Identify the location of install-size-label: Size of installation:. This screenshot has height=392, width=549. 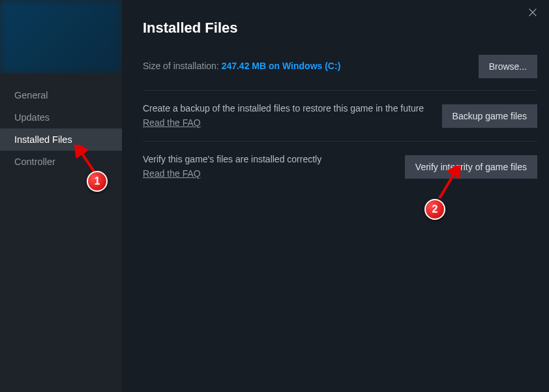
(183, 66).